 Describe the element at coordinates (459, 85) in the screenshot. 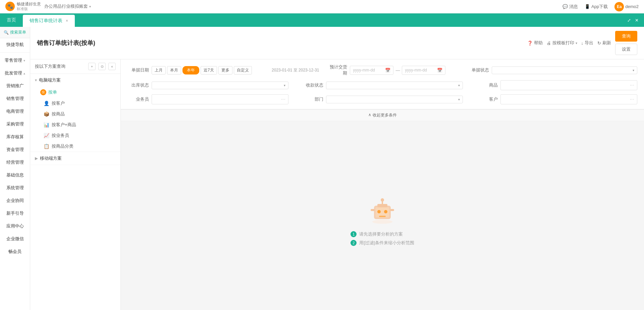

I see `collection-chevron-icon: ▾` at that location.